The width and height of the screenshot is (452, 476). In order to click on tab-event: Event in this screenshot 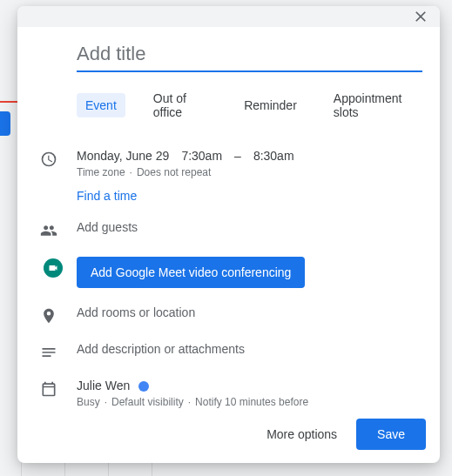, I will do `click(101, 105)`.